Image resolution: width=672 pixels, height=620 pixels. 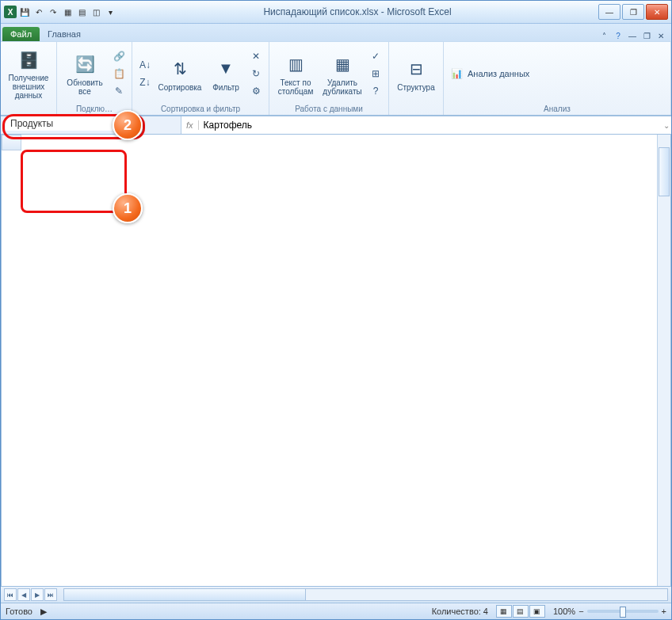 I want to click on titlebar: X 💾 ↶ ↷ ▦ ▤ ◫ ▾ Ниспадающий список.xlsx …, so click(x=336, y=13).